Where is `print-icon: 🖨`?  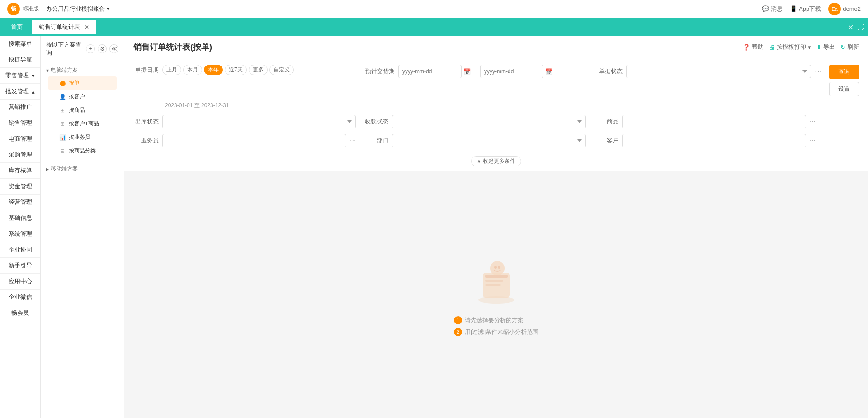
print-icon: 🖨 is located at coordinates (772, 47).